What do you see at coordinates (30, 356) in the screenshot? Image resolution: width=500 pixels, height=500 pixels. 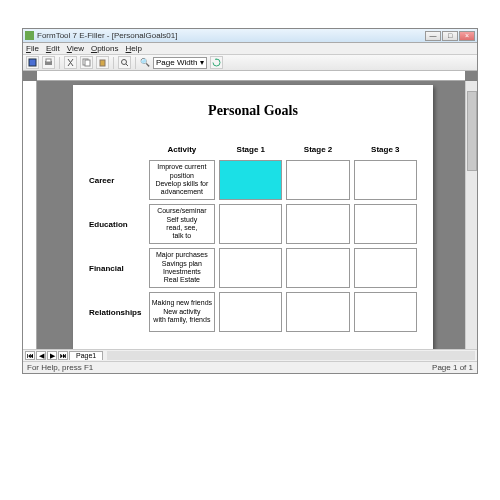 I see `tab-first-icon: ⏮` at bounding box center [30, 356].